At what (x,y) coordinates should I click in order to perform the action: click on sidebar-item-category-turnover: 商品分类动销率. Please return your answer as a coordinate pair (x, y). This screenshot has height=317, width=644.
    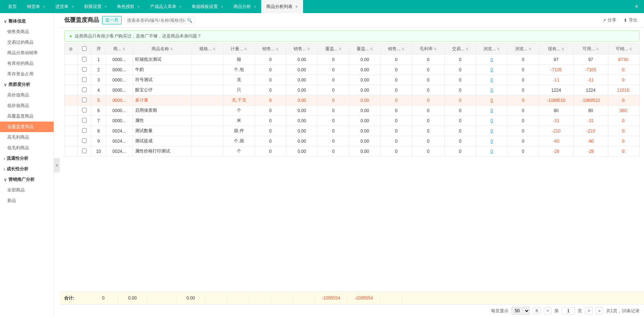
    Looking at the image, I should click on (27, 53).